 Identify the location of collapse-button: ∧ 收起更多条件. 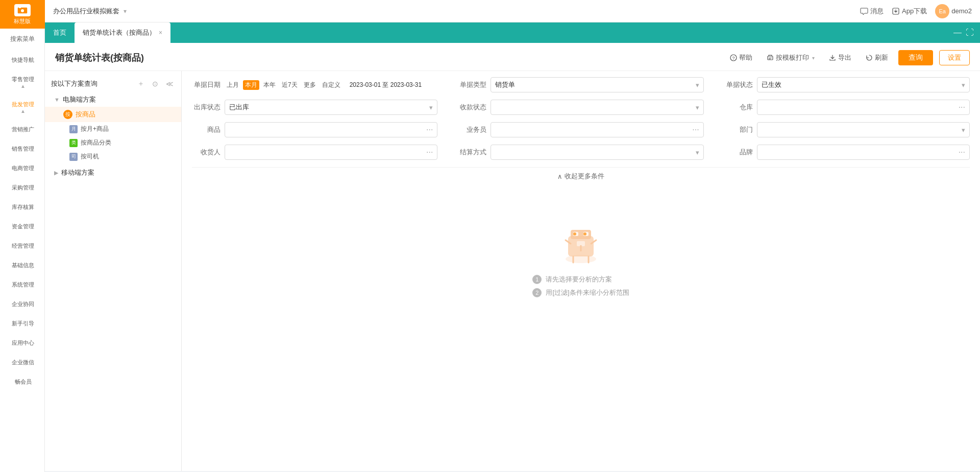
(581, 176).